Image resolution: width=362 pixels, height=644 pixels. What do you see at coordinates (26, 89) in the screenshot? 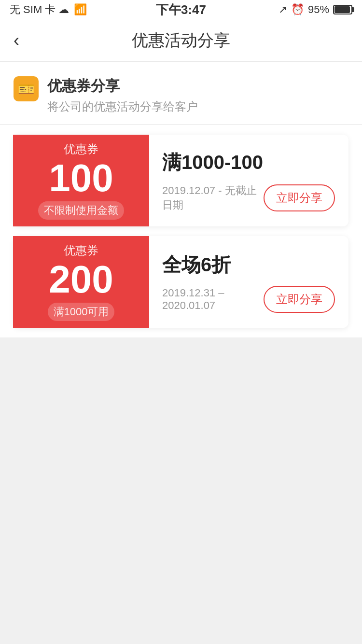
I see `coupon-icon: 🎫` at bounding box center [26, 89].